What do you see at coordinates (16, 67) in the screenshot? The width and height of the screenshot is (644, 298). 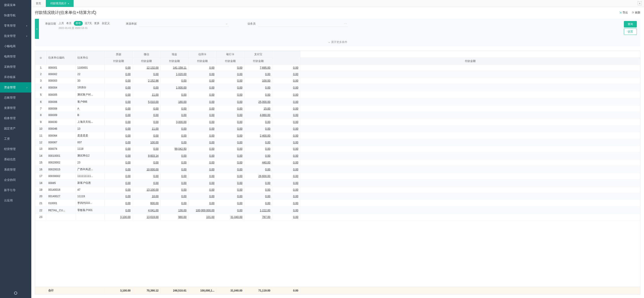 I see `sidebar-item-6: 采购管理` at bounding box center [16, 67].